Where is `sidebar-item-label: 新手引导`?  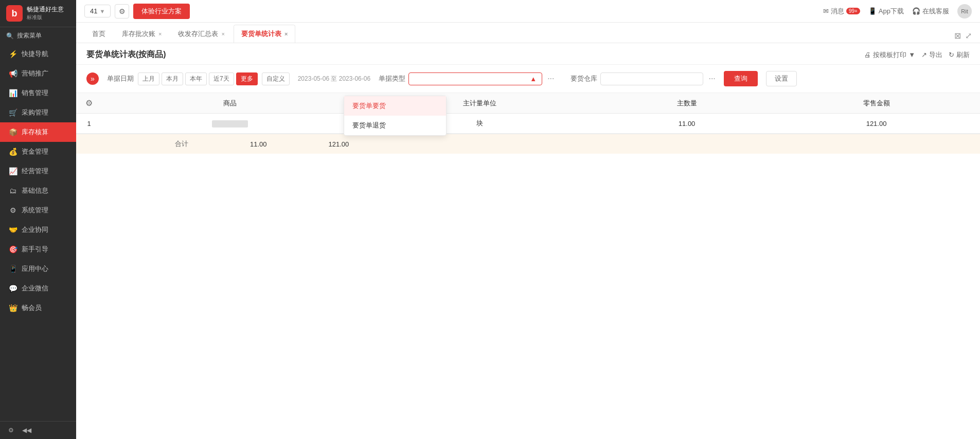
sidebar-item-label: 新手引导 is located at coordinates (35, 249).